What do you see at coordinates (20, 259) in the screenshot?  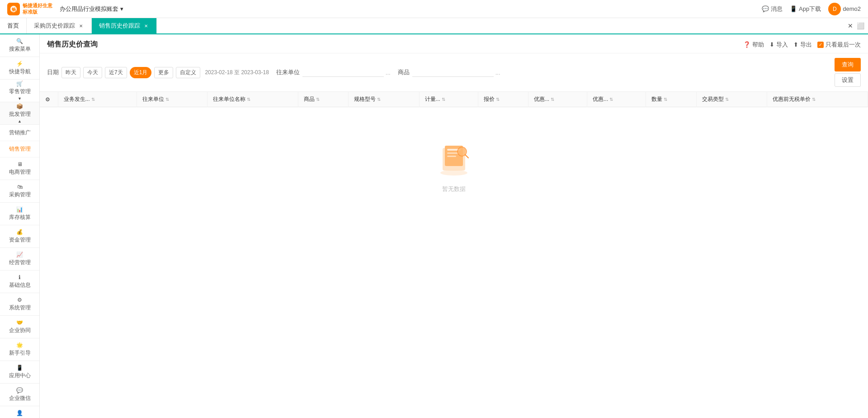 I see `sidebar-item-business: 📈 经营管理` at bounding box center [20, 259].